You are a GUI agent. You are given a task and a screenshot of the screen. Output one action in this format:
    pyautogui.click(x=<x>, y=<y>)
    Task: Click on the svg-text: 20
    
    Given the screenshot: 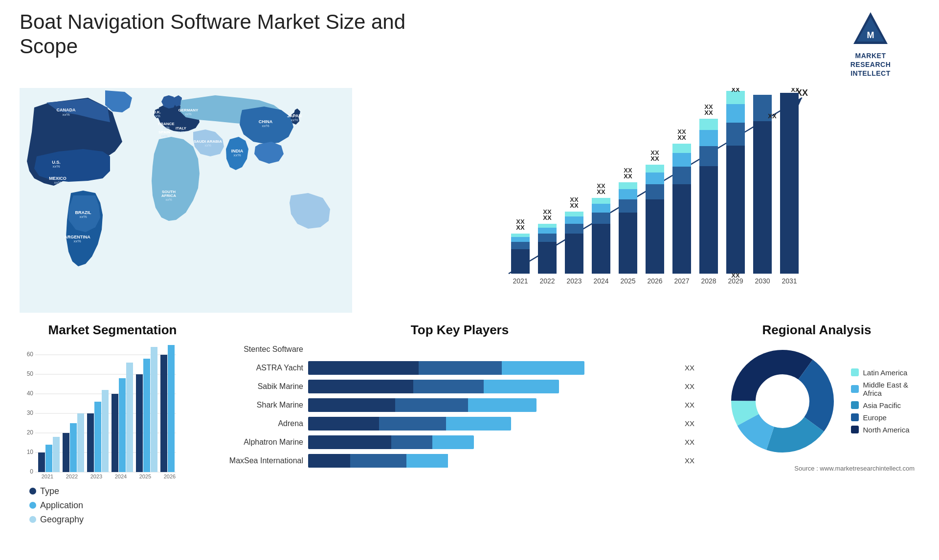 What is the action you would take?
    pyautogui.click(x=30, y=432)
    